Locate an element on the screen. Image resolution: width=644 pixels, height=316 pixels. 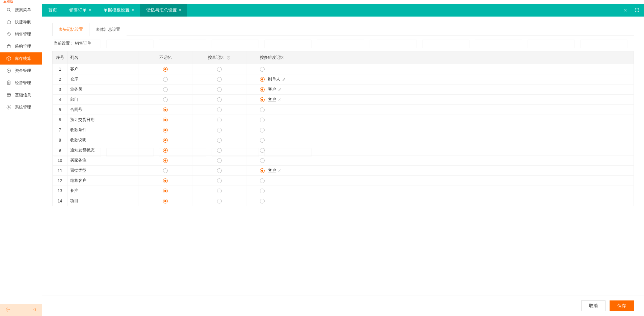
page-tab-0: 首页 is located at coordinates (53, 10).